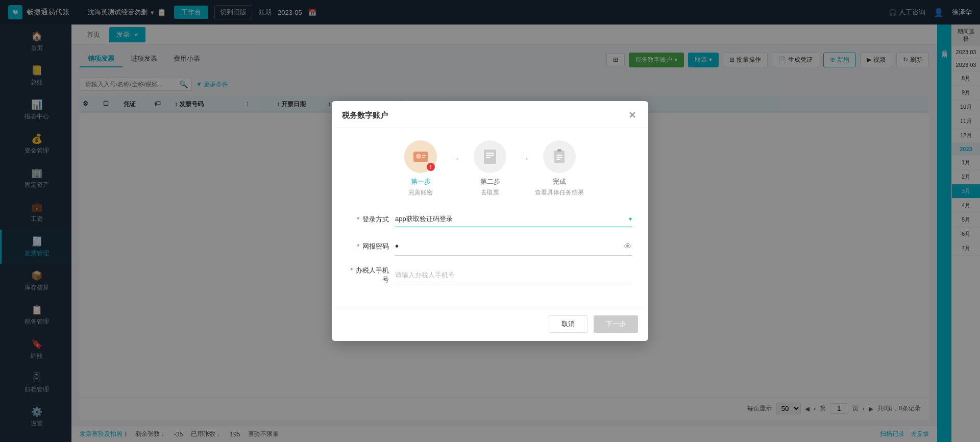 This screenshot has height=442, width=980. What do you see at coordinates (369, 219) in the screenshot?
I see `login-method-label: * 登录方式` at bounding box center [369, 219].